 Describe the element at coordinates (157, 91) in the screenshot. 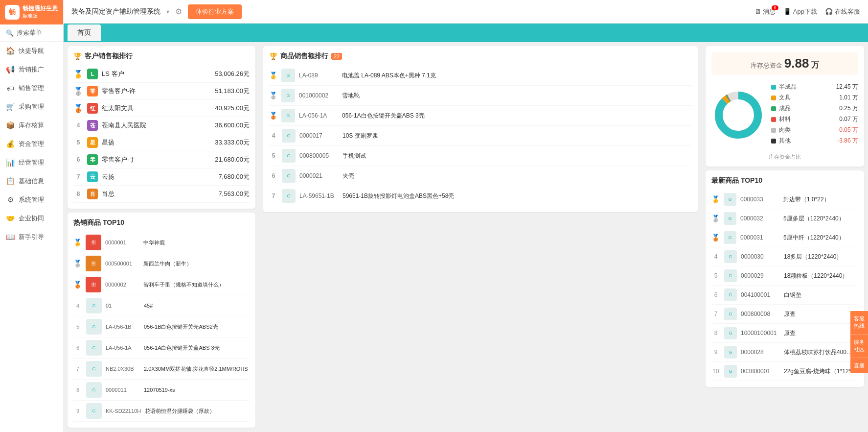

I see `rank-customer-name: 零售客户-许` at that location.